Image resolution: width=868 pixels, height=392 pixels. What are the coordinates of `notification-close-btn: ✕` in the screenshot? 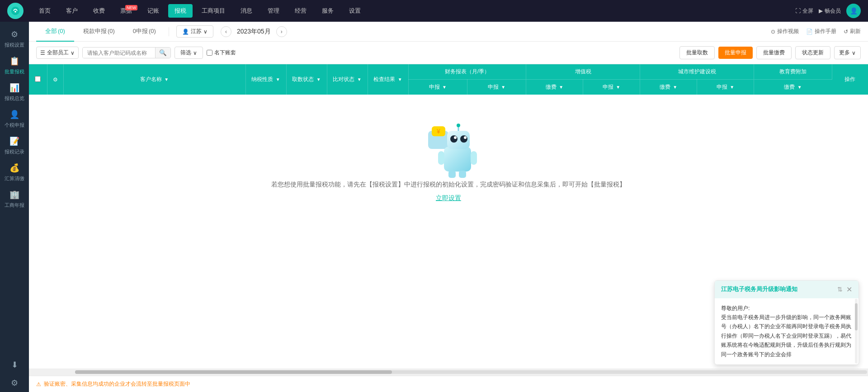 It's located at (849, 290).